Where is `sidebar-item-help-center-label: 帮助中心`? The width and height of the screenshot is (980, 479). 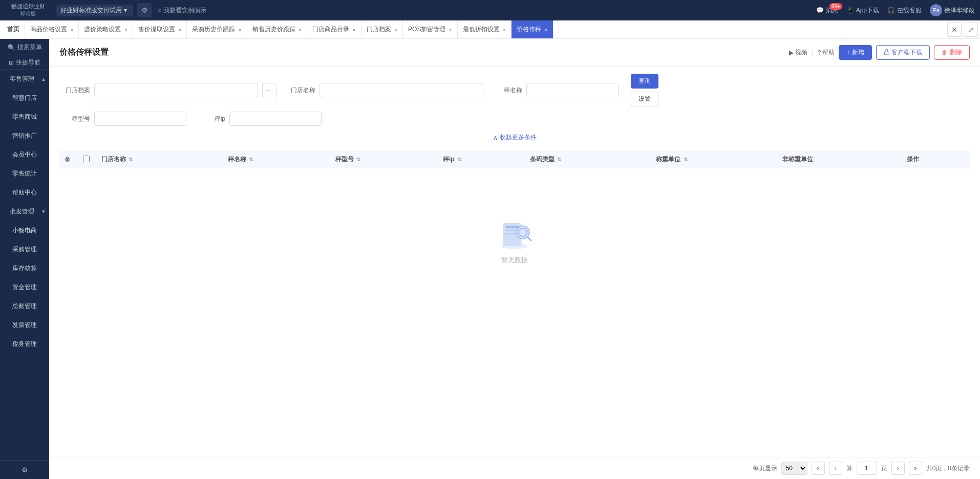 sidebar-item-help-center-label: 帮助中心 is located at coordinates (25, 192).